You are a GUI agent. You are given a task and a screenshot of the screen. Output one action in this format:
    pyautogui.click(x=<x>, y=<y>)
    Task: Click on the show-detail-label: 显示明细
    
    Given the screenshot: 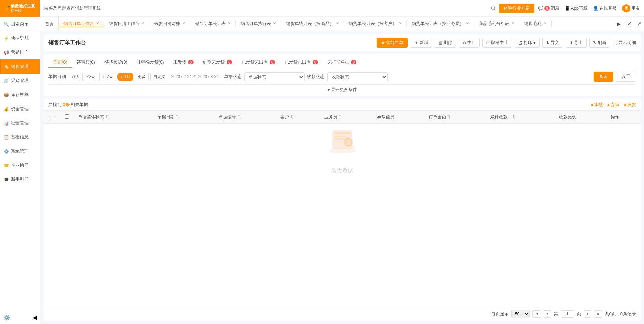 What is the action you would take?
    pyautogui.click(x=624, y=43)
    